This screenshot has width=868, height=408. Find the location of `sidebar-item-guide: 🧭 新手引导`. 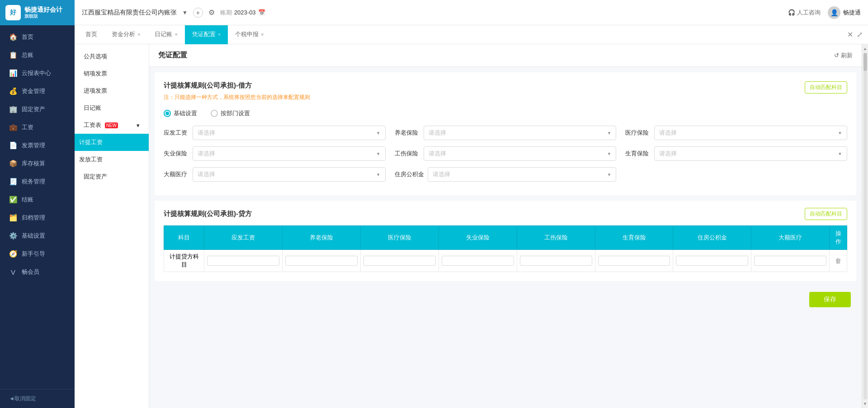

sidebar-item-guide: 🧭 新手引导 is located at coordinates (37, 254).